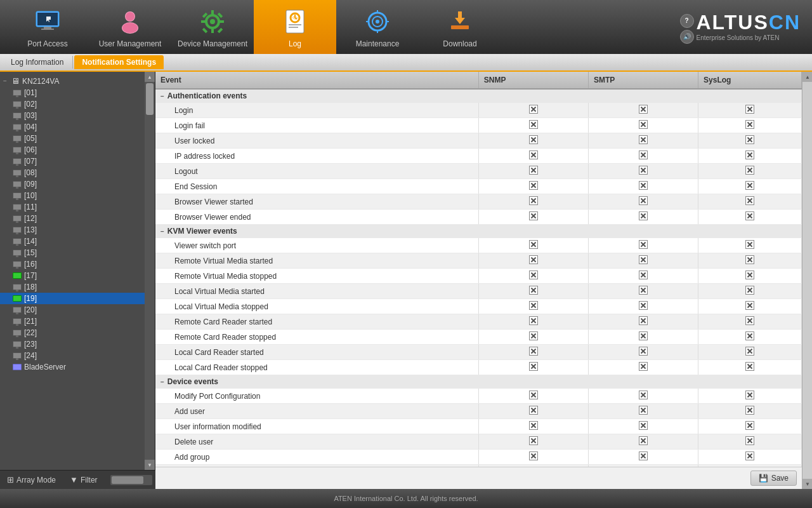  Describe the element at coordinates (460, 27) in the screenshot. I see `nav-download: Download` at that location.